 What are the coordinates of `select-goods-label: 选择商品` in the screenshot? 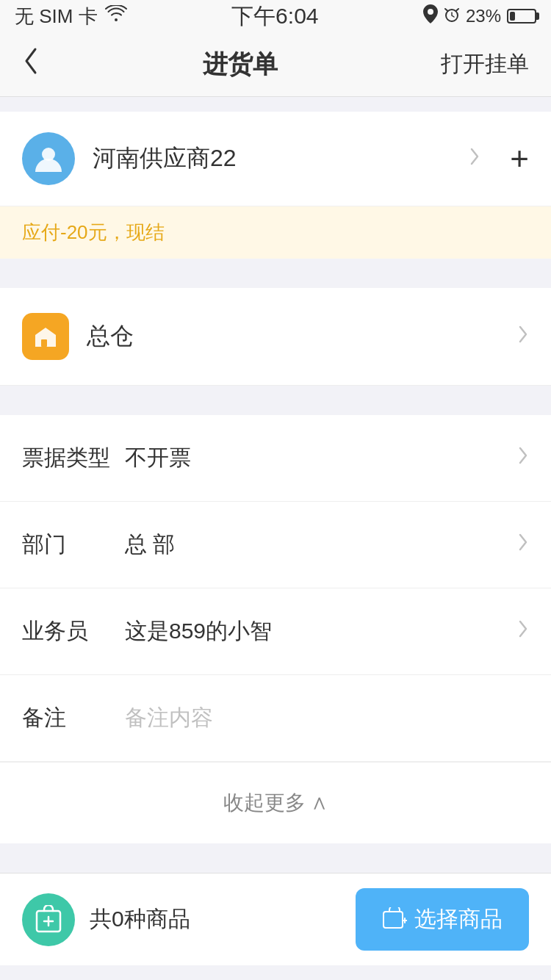 It's located at (458, 920).